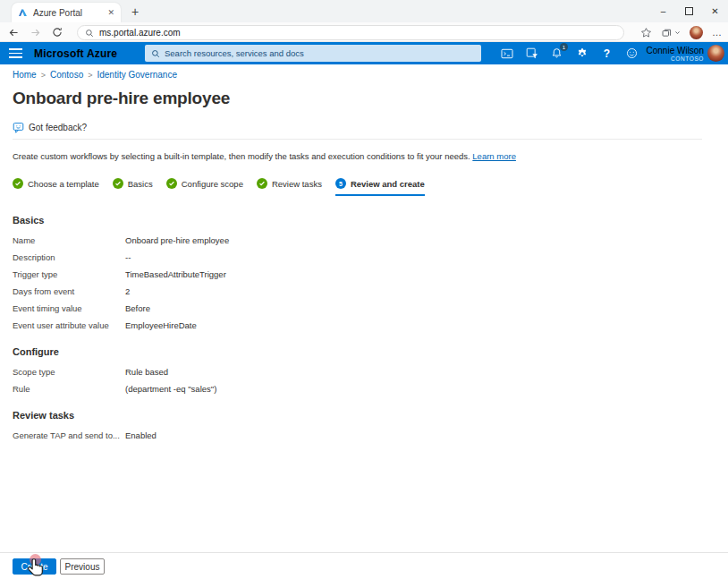 This screenshot has width=728, height=579. I want to click on azure-favicon-icon, so click(23, 13).